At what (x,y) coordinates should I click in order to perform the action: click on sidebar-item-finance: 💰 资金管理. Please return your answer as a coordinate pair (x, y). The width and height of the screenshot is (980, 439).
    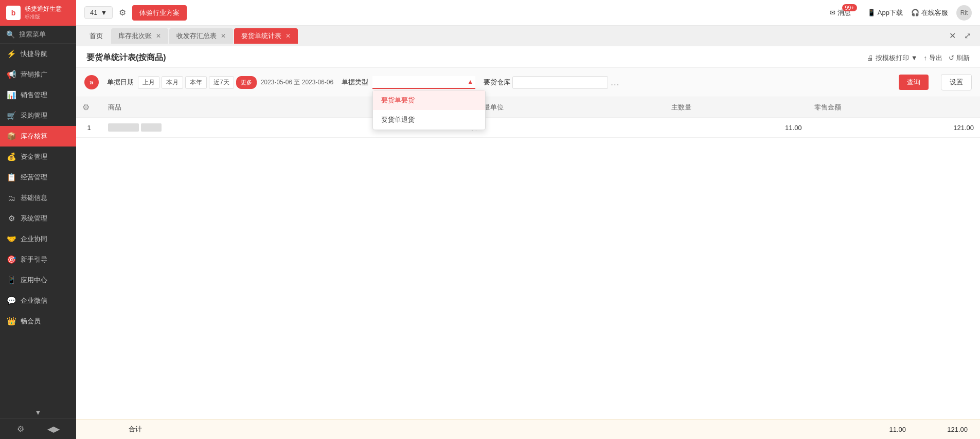
    Looking at the image, I should click on (38, 157).